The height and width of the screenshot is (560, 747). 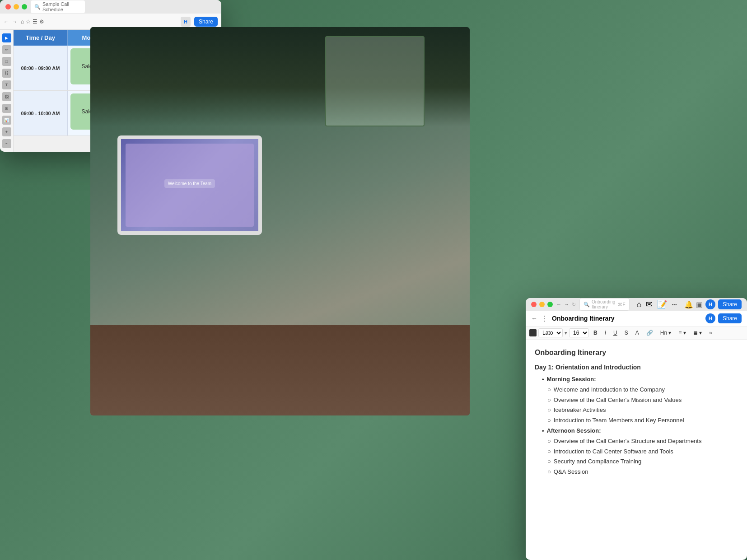 I want to click on morning-item-3: Icebreaker Activities, so click(x=643, y=410).